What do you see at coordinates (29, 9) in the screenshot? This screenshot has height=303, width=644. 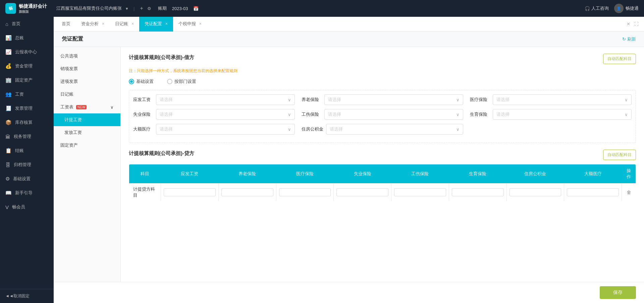 I see `logo-area: 畅 畅捷通好会计 旗舰版` at bounding box center [29, 9].